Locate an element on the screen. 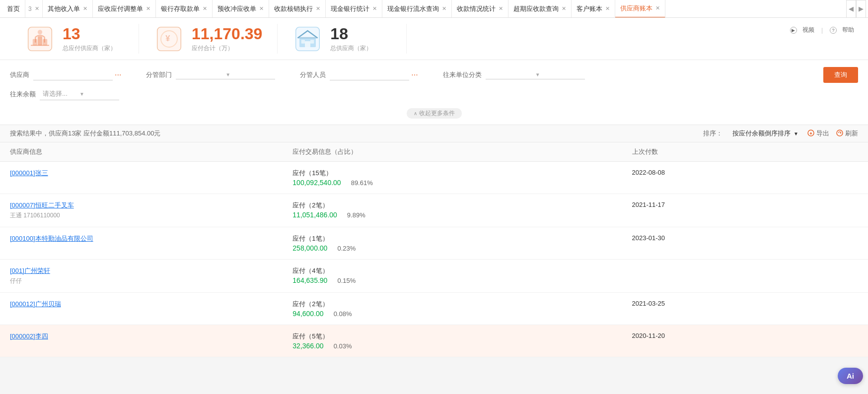 This screenshot has width=868, height=394. transaction-cell: 应付（15笔） 100,092,540.00 89.61% is located at coordinates (462, 178).